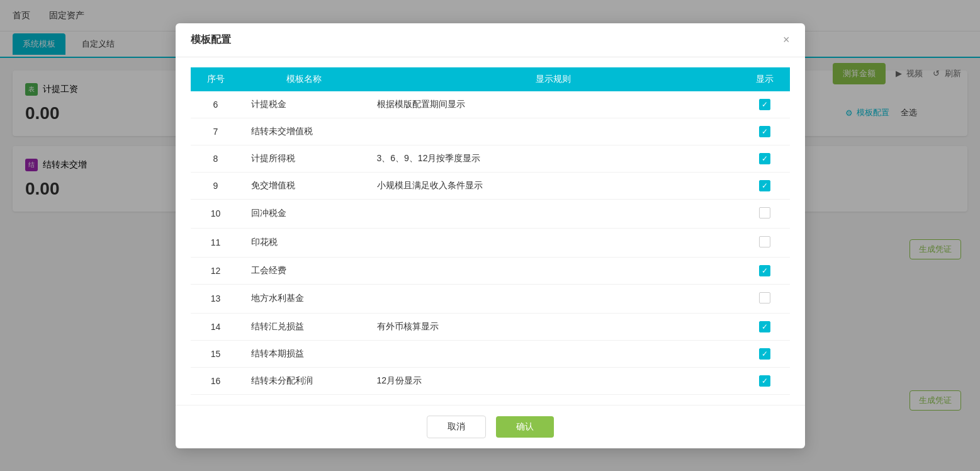 The width and height of the screenshot is (980, 471). I want to click on modal-header: 模板配置 ×, so click(490, 40).